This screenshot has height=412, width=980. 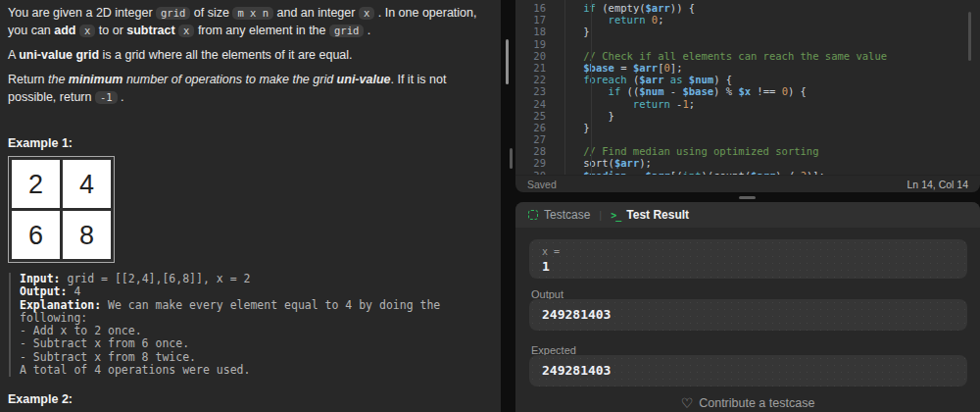 I want to click on code-line: 16 if (empty($arr)) {, so click(x=748, y=8).